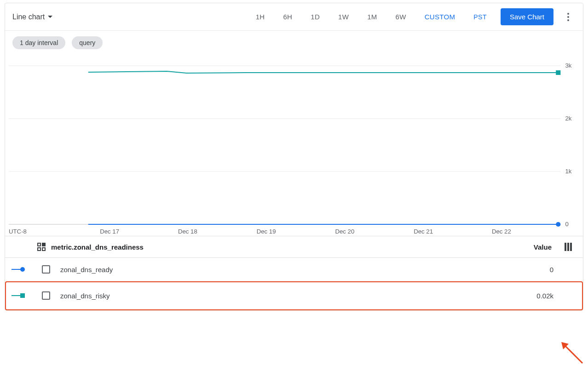 This screenshot has height=365, width=588. What do you see at coordinates (260, 232) in the screenshot?
I see `x-axis: UTC-8 Dec 17 Dec 18 Dec 19 Dec 20 Dec 21…` at bounding box center [260, 232].